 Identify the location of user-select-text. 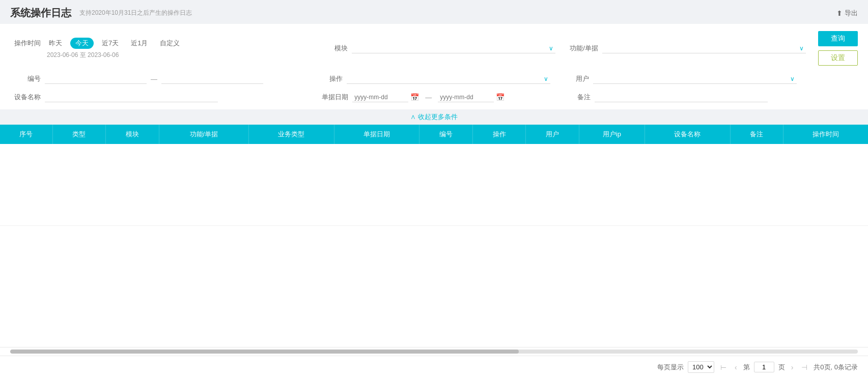
(691, 79).